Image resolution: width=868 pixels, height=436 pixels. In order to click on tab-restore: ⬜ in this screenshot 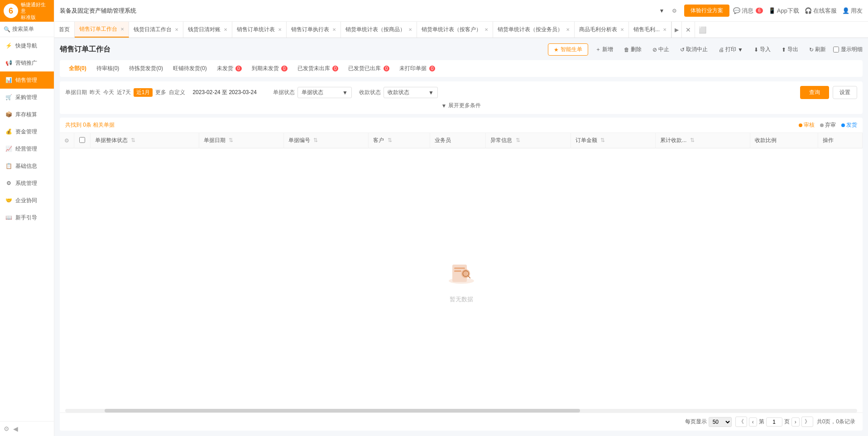, I will do `click(702, 30)`.